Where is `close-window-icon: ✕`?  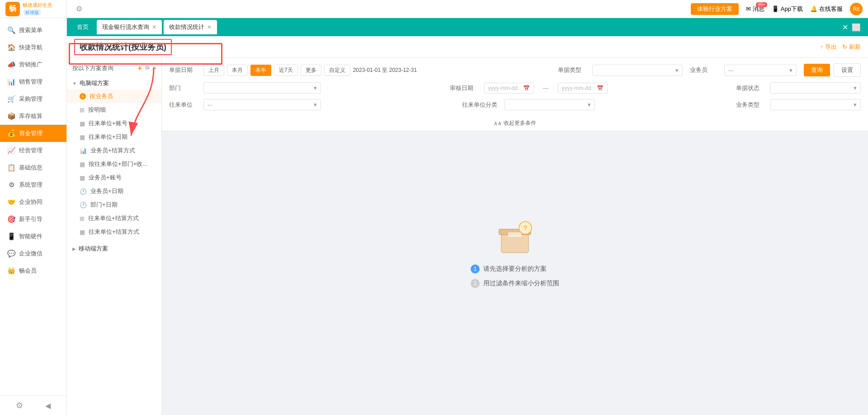 close-window-icon: ✕ is located at coordinates (845, 27).